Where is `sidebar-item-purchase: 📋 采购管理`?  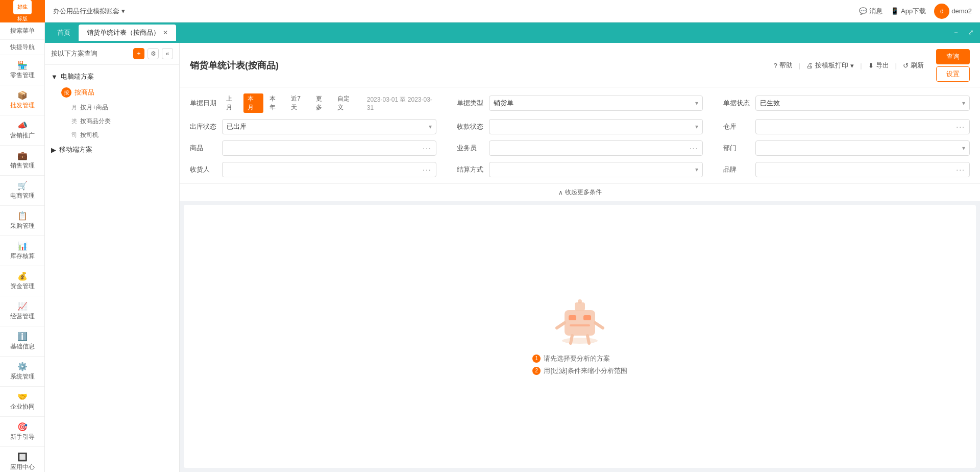 sidebar-item-purchase: 📋 采购管理 is located at coordinates (22, 221).